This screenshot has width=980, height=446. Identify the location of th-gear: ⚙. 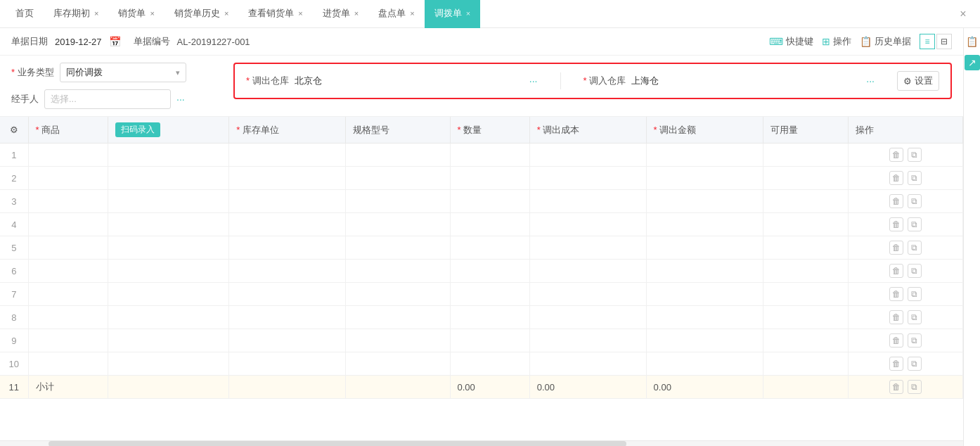
(14, 130).